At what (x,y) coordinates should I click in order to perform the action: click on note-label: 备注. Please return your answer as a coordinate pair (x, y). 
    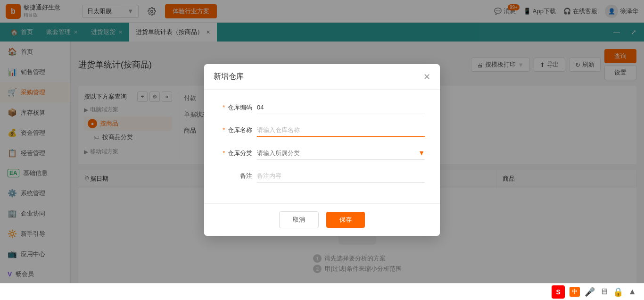
    Looking at the image, I should click on (238, 176).